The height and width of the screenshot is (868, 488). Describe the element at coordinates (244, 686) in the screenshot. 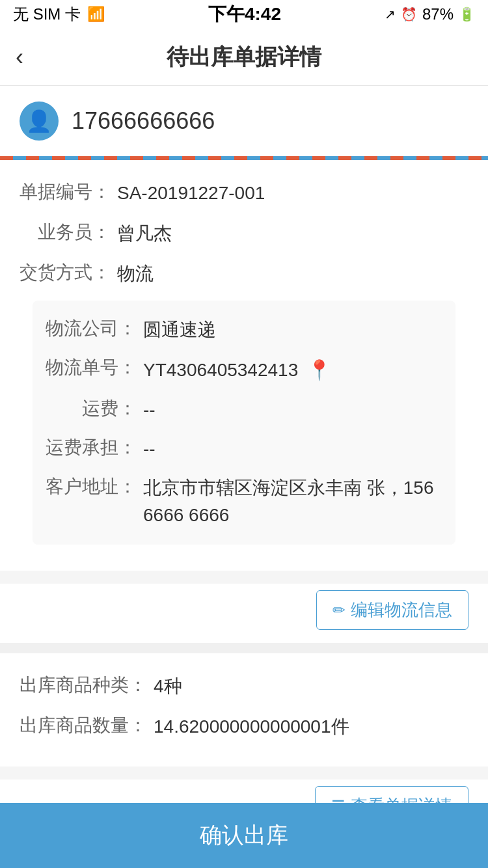

I see `product-types-row: 出库商品种类： 4种` at that location.